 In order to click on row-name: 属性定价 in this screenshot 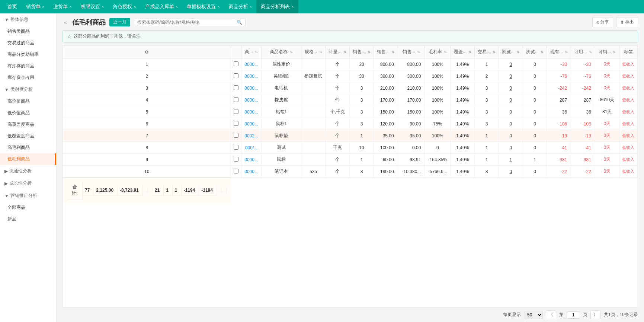, I will do `click(281, 64)`.